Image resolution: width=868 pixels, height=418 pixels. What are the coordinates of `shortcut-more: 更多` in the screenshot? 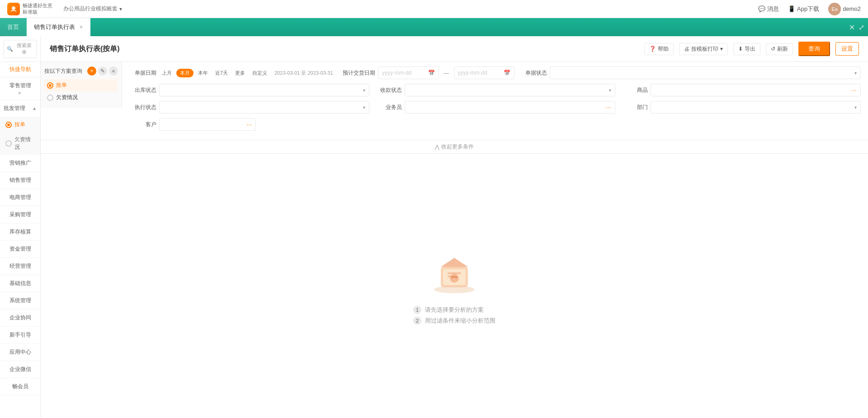 It's located at (240, 73).